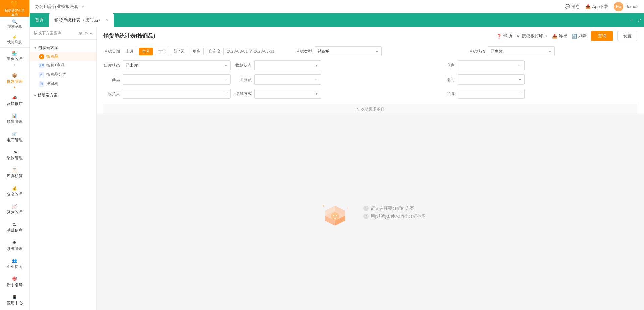 The height and width of the screenshot is (310, 644). I want to click on date-this-month: 本月, so click(146, 52).